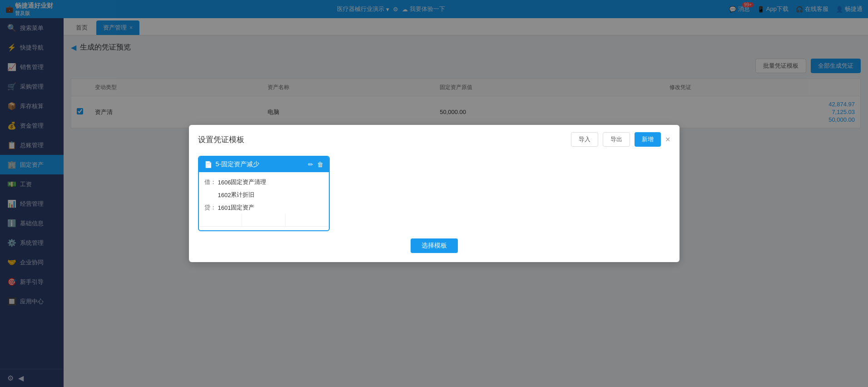 Image resolution: width=868 pixels, height=387 pixels. What do you see at coordinates (264, 182) in the screenshot?
I see `template-entry-1: 借： 1606 固定资产清理` at bounding box center [264, 182].